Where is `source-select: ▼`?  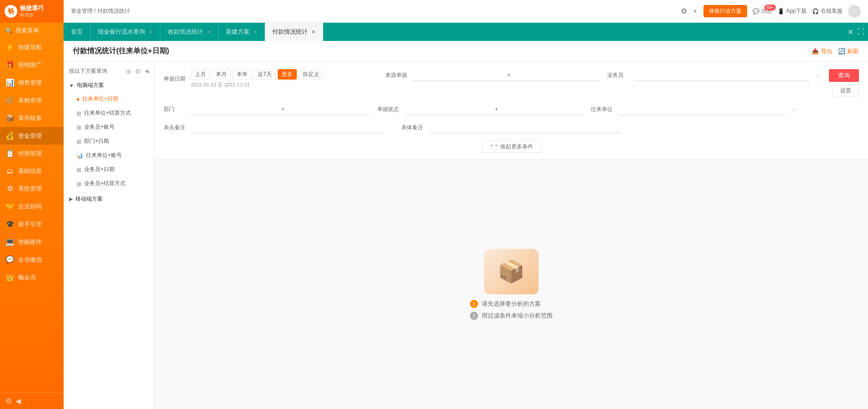 source-select: ▼ is located at coordinates (506, 75).